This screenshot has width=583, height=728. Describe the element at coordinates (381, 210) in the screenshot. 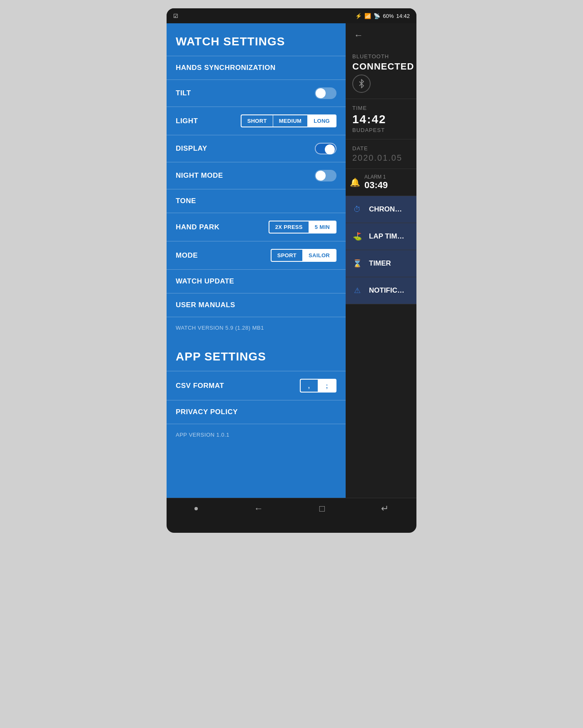

I see `menu-chrono: ⏱ CHRON…` at that location.